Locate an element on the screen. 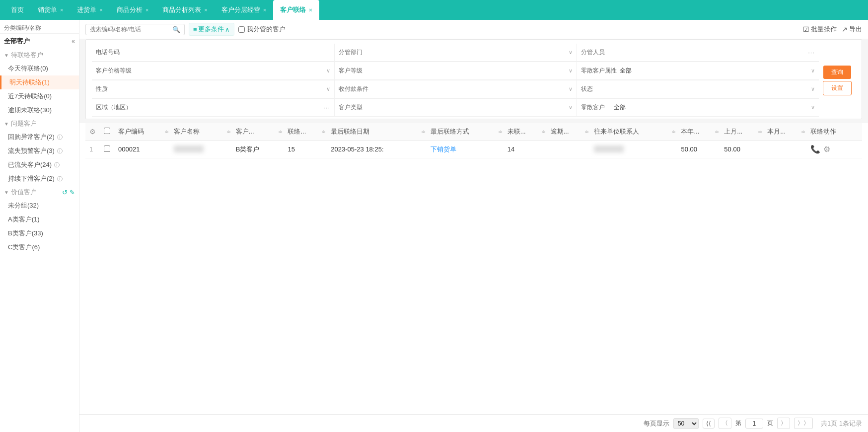 Image resolution: width=868 pixels, height=432 pixels. toolbar: 🔍 ≡ 更多条件 ∧ 我分管的客户 ☑ 批量操作 ↗ 导出 is located at coordinates (474, 30).